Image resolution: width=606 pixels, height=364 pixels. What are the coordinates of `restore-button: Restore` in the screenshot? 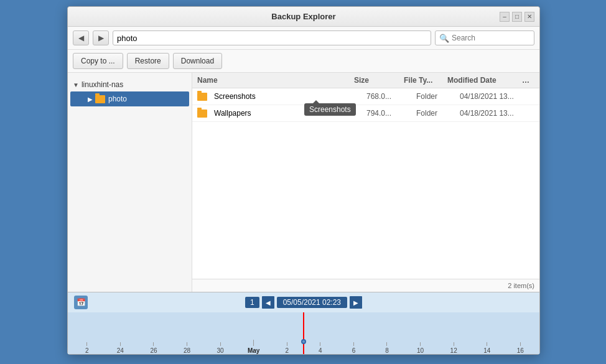 It's located at (148, 61).